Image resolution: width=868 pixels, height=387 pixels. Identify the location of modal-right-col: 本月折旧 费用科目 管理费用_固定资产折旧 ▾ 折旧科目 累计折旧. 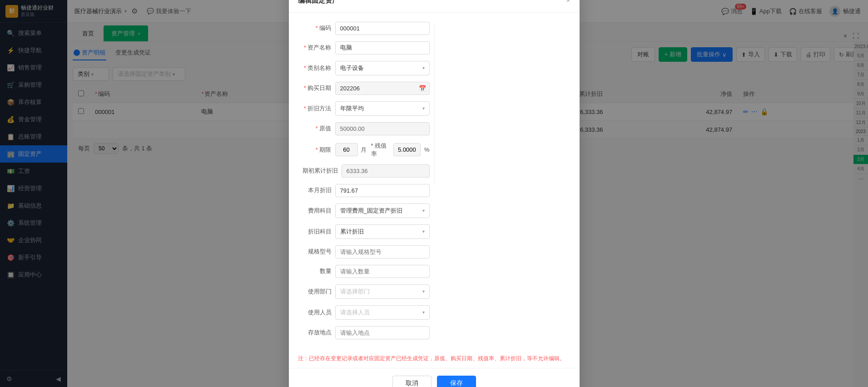
(366, 265).